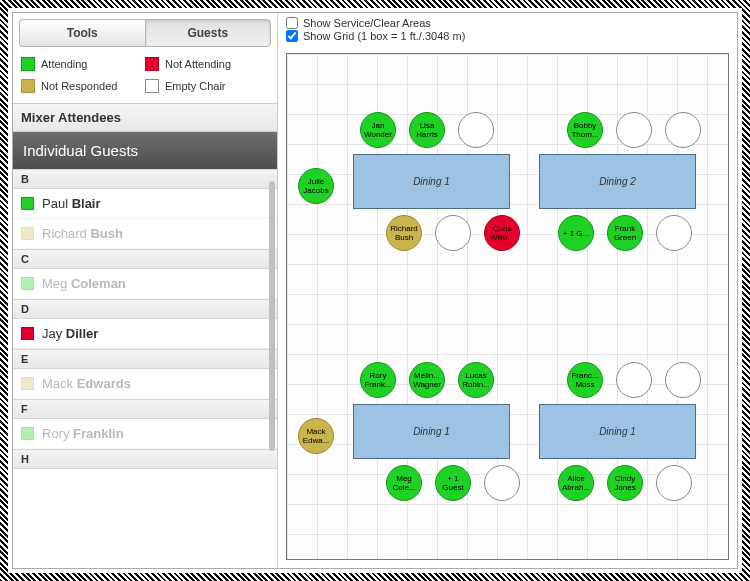 The height and width of the screenshot is (581, 750). I want to click on seat-occupied: Mack Edwa..., so click(316, 436).